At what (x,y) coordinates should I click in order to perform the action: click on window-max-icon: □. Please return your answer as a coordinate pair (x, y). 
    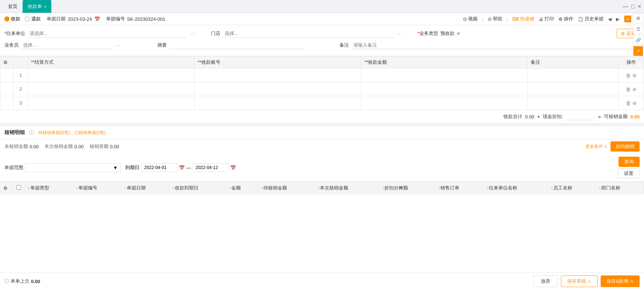
    Looking at the image, I should click on (633, 7).